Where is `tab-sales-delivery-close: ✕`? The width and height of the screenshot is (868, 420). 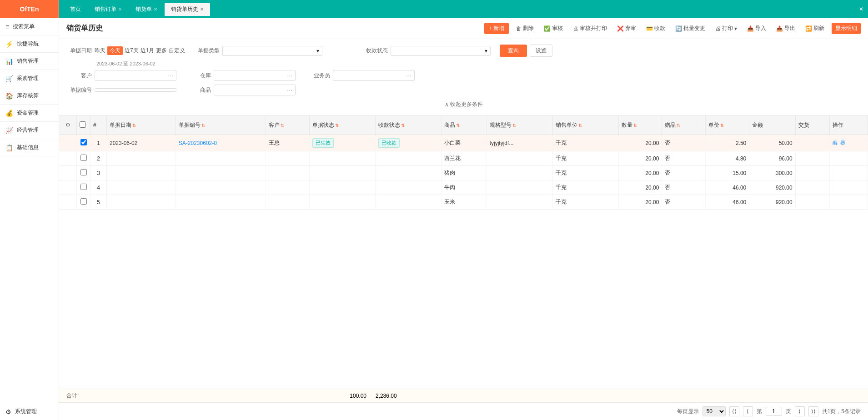
tab-sales-delivery-close: ✕ is located at coordinates (156, 9).